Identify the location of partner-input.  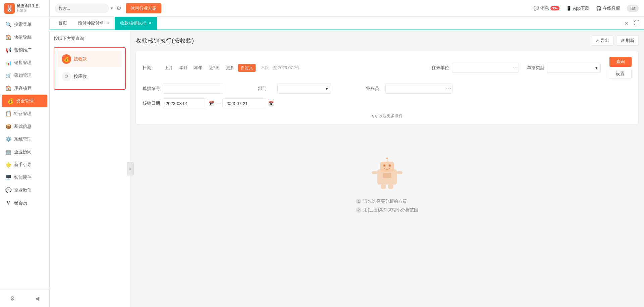
(483, 68).